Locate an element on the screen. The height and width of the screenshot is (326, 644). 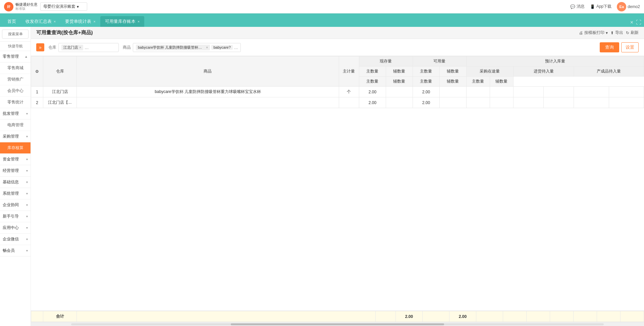
col-current-stock-header: 现存量 is located at coordinates (386, 61).